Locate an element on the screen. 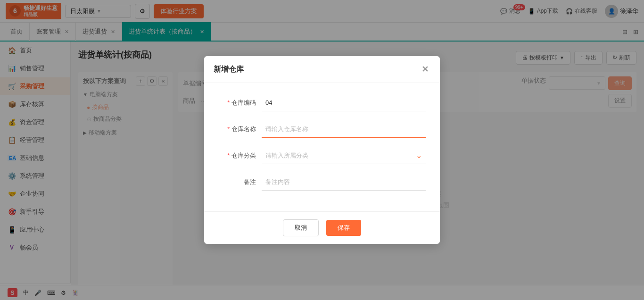  category-placeholder: 请输入所属分类 is located at coordinates (287, 156).